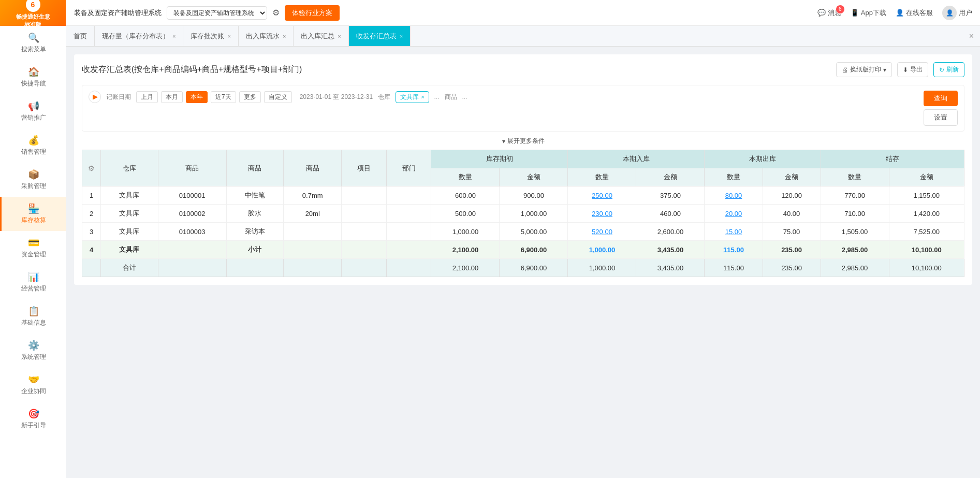  I want to click on sidebar-item-newbie: 🎯 新手引导, so click(33, 419).